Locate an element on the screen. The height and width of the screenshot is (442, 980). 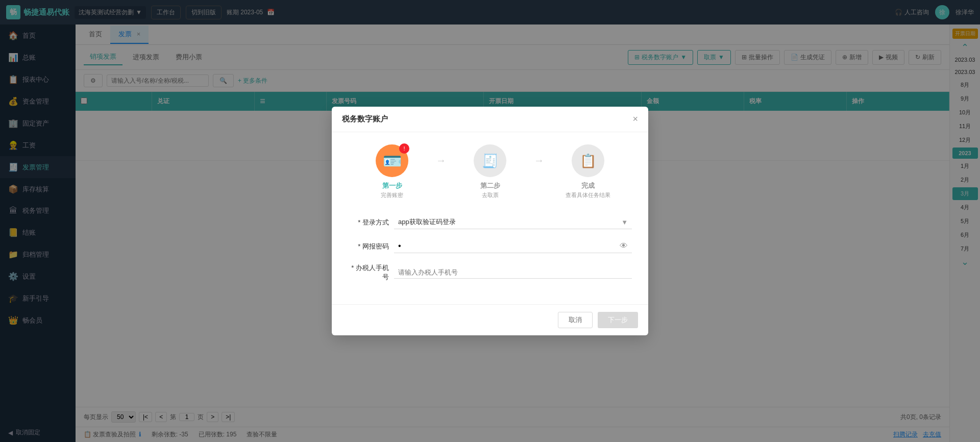
modal-footer: 取消 下一步 is located at coordinates (490, 320).